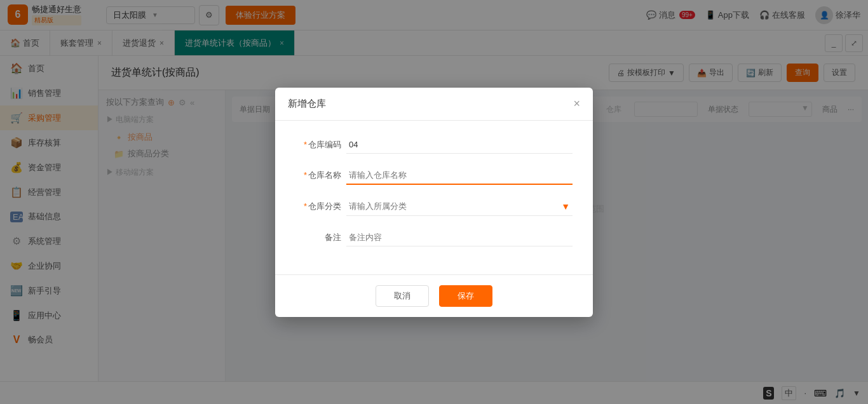  Describe the element at coordinates (455, 206) in the screenshot. I see `category-input` at that location.